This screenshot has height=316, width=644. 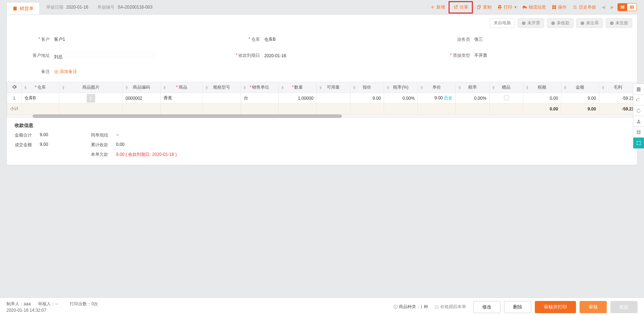 I want to click on audit-button: 审核, so click(x=593, y=307).